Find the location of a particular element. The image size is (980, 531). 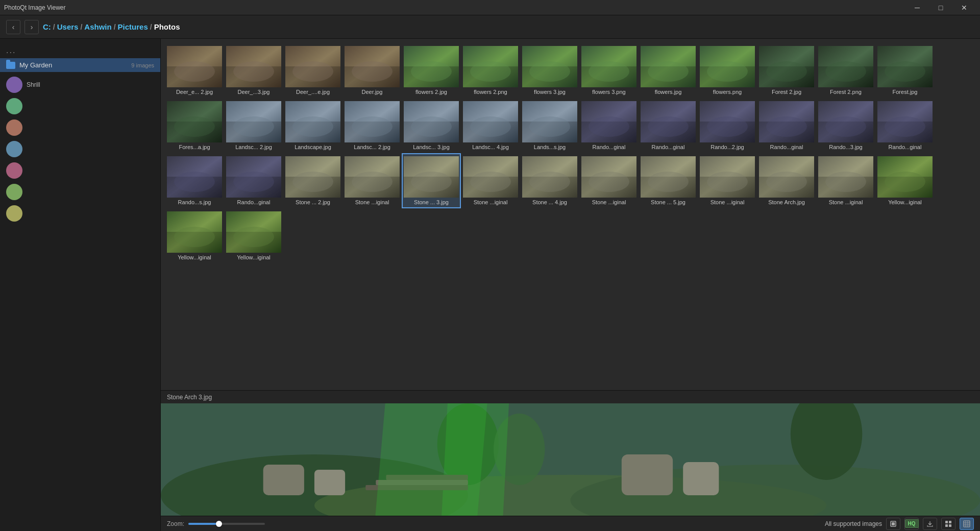

thumbnail-item-stonei4: Stone ...iginal is located at coordinates (727, 181).